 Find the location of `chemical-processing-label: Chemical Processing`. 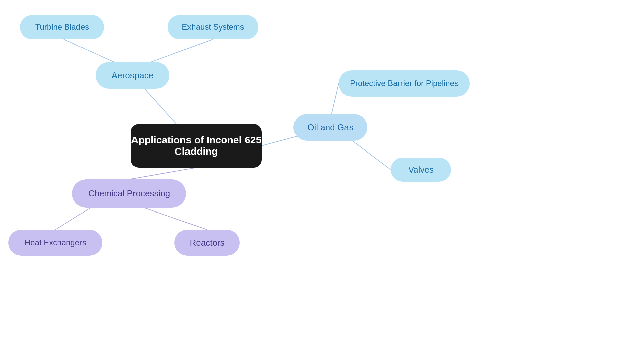

chemical-processing-label: Chemical Processing is located at coordinates (129, 194).